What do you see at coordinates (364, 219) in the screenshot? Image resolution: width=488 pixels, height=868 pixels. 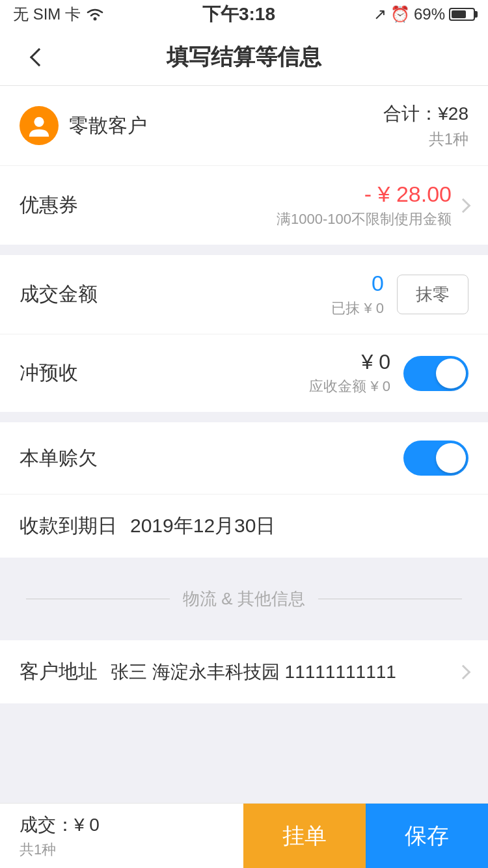 I see `coupon-description: 满1000-100不限制使用金额` at bounding box center [364, 219].